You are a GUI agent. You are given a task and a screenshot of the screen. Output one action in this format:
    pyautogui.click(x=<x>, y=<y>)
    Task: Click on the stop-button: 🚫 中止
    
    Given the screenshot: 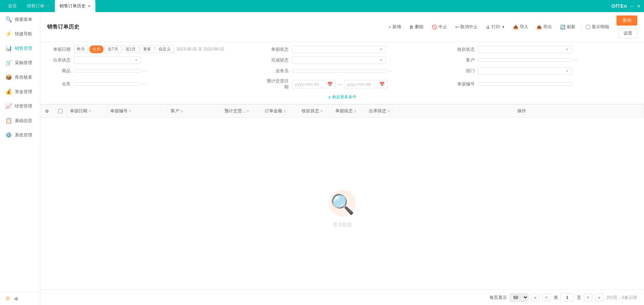 What is the action you would take?
    pyautogui.click(x=439, y=27)
    